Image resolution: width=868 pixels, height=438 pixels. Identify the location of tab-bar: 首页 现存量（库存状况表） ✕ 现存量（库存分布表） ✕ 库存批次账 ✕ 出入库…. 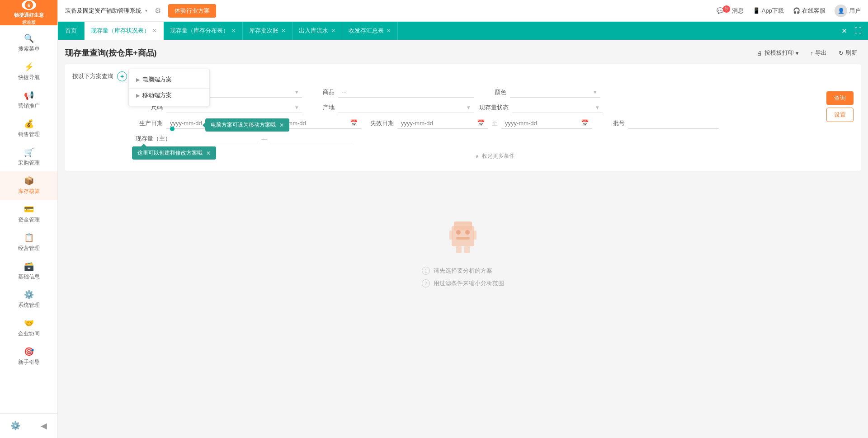
(463, 31).